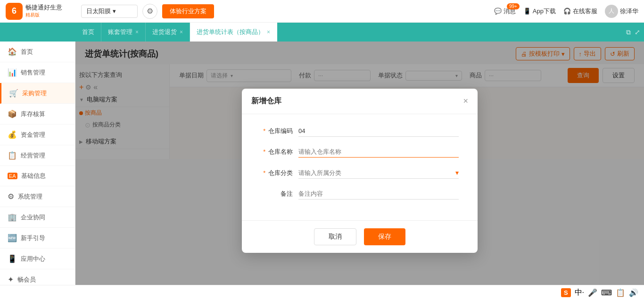 This screenshot has width=644, height=300. Describe the element at coordinates (26, 280) in the screenshot. I see `sidebar-label-member: 畅会员` at that location.